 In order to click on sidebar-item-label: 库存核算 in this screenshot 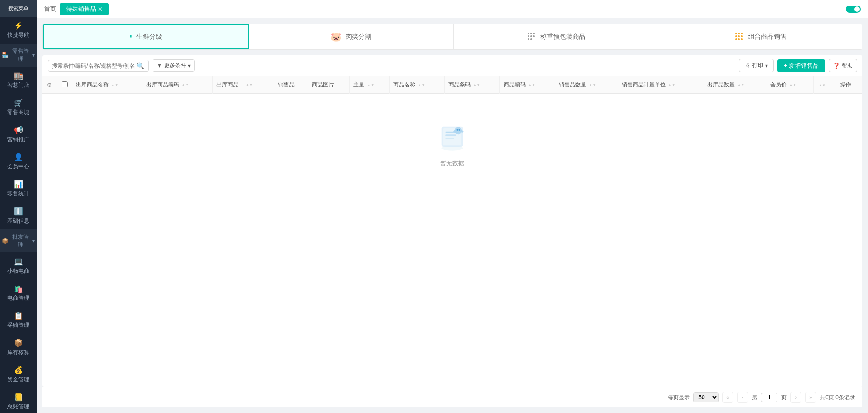, I will do `click(18, 352)`.